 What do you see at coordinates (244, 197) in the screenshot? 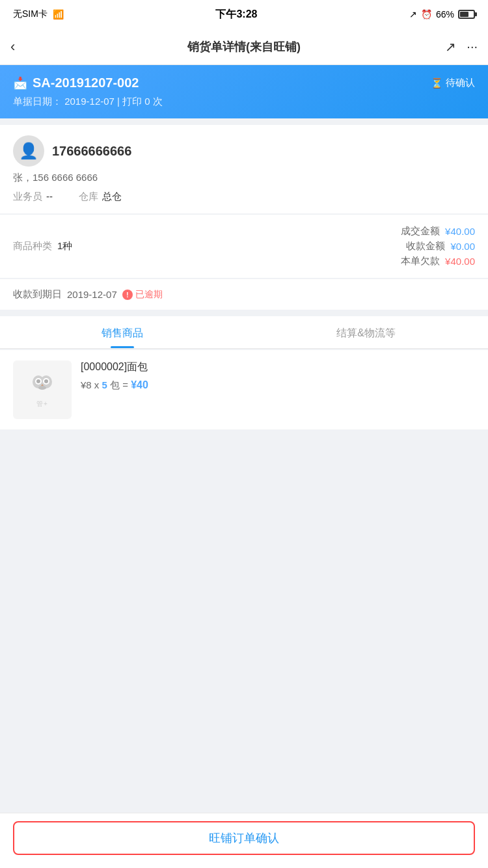
I see `customer-meta: 业务员 -- 仓库 总仓` at bounding box center [244, 197].